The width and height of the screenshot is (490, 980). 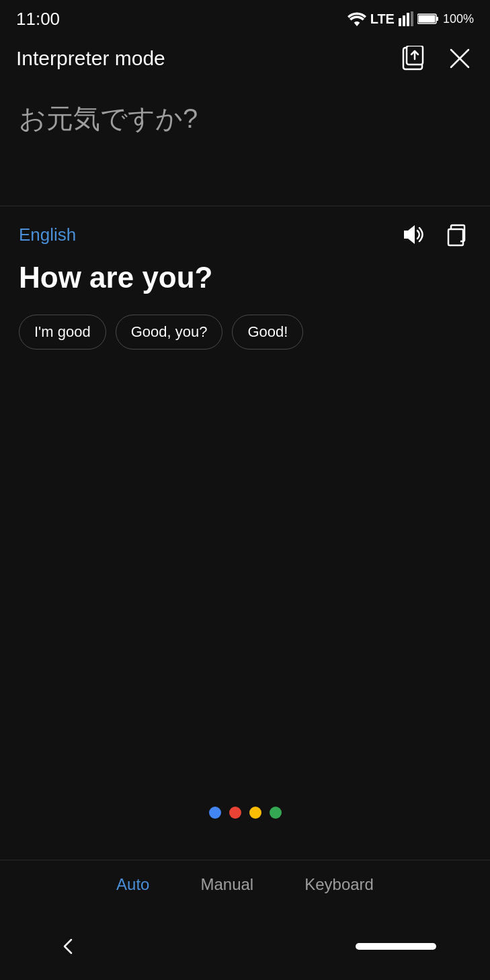 What do you see at coordinates (245, 278) in the screenshot?
I see `translated-text: How are you?` at bounding box center [245, 278].